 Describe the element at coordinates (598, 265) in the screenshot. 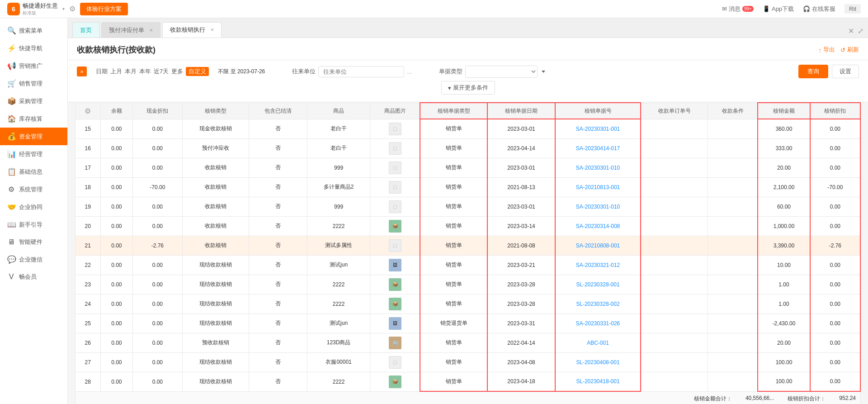

I see `cell-bill-no: SA-20230321-012` at that location.